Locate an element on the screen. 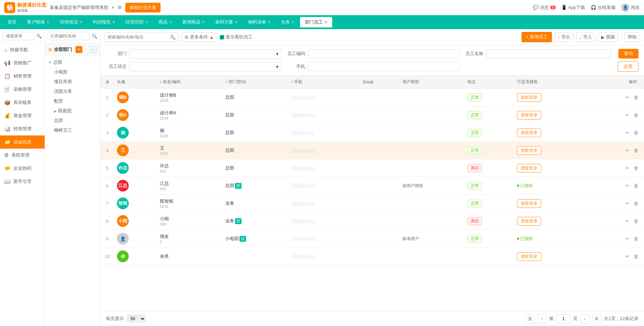 The height and width of the screenshot is (326, 644). tab-history: 经营历程 ✕ is located at coordinates (137, 22).